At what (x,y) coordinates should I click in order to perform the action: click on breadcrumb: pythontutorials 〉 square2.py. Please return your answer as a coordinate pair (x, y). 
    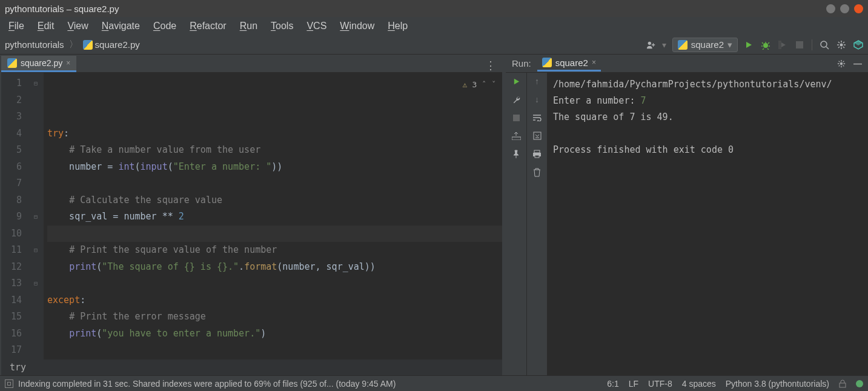
    Looking at the image, I should click on (73, 45).